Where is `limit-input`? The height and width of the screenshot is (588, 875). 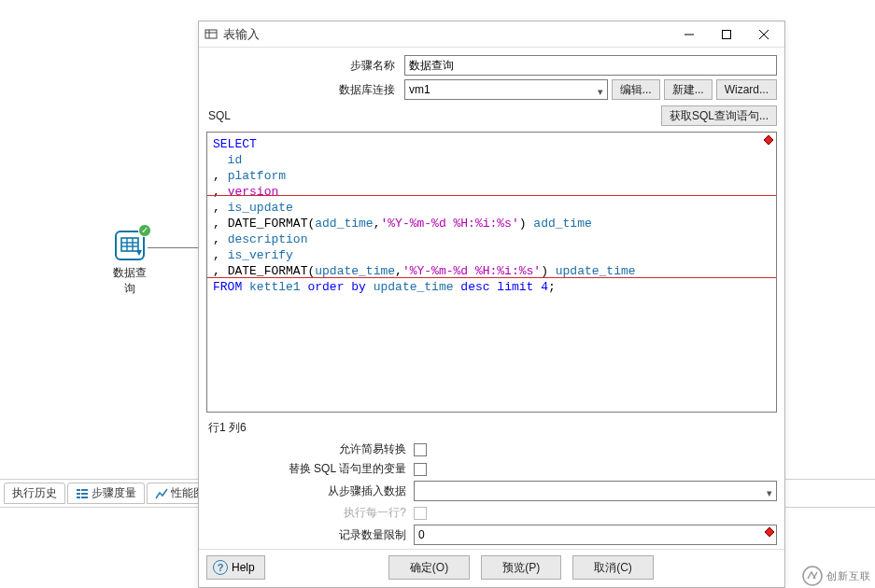 limit-input is located at coordinates (596, 535).